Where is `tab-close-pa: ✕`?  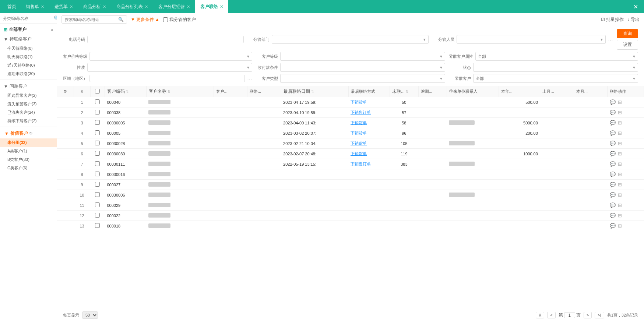 tab-close-pa: ✕ is located at coordinates (105, 7).